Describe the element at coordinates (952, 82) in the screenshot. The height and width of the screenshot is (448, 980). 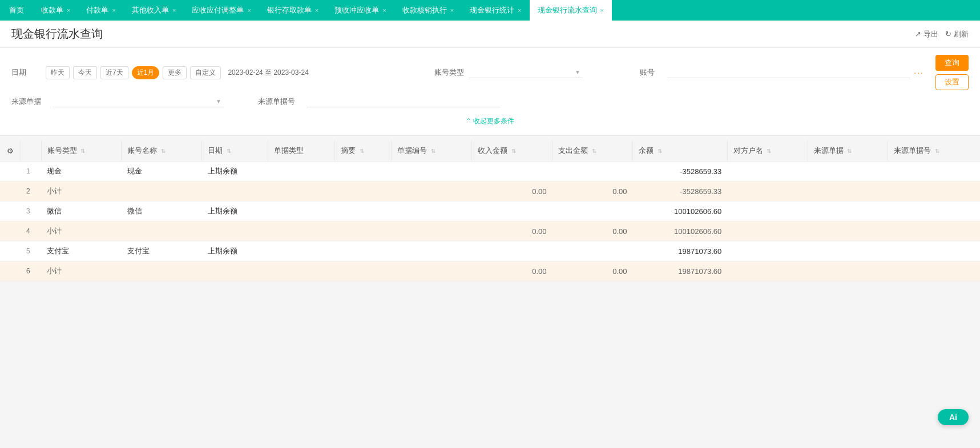
I see `settings-button: 设置` at that location.